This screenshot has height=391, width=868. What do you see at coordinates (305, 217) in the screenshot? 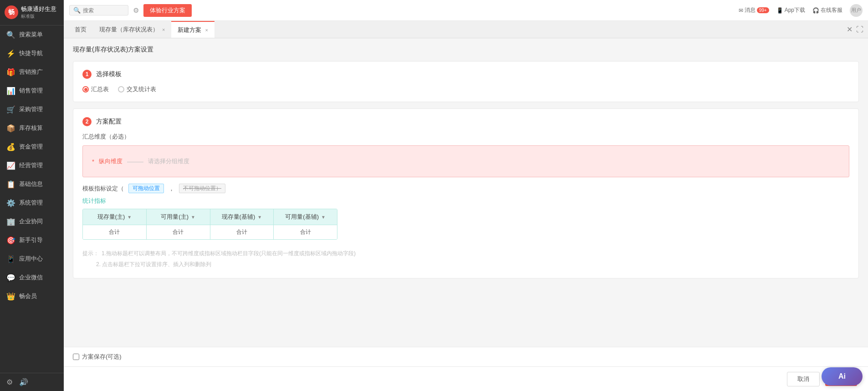
I see `col-3: 可用量(基辅) ▼` at bounding box center [305, 217].